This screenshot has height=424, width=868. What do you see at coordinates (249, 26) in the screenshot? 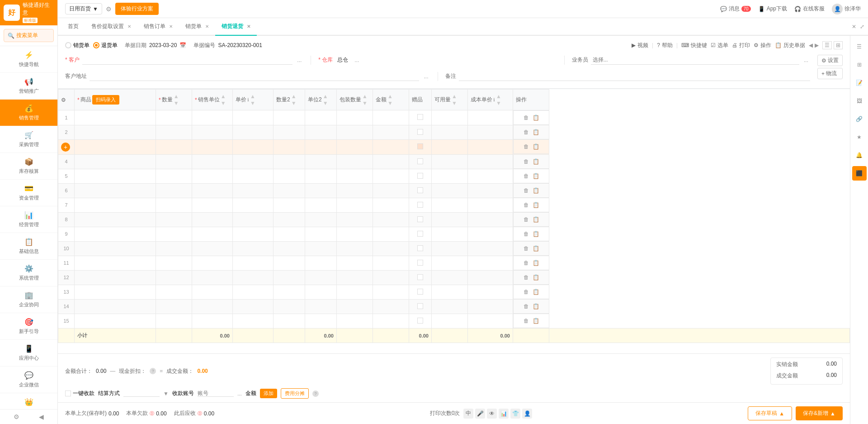
I see `tab-close-sales-return: ✕` at bounding box center [249, 26].